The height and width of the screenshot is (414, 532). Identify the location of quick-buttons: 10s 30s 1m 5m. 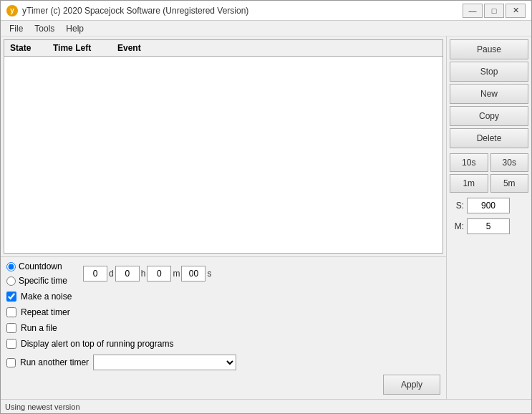
(489, 173).